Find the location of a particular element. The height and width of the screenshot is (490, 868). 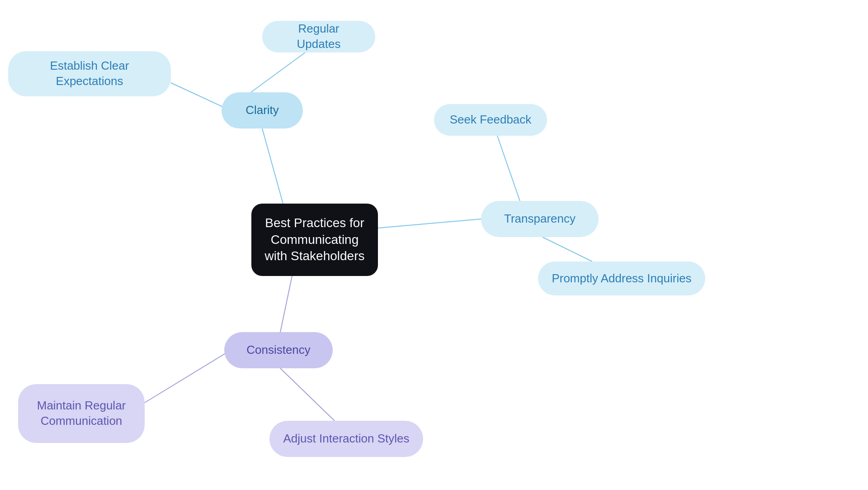

regular-updates-node: Regular Updates is located at coordinates (319, 37).